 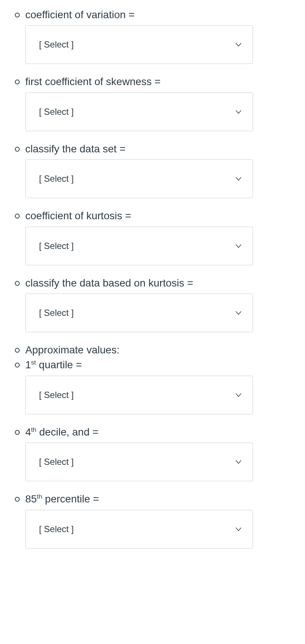 What do you see at coordinates (160, 103) in the screenshot?
I see `list-item: first coefficient of skewness = [ Select…` at bounding box center [160, 103].